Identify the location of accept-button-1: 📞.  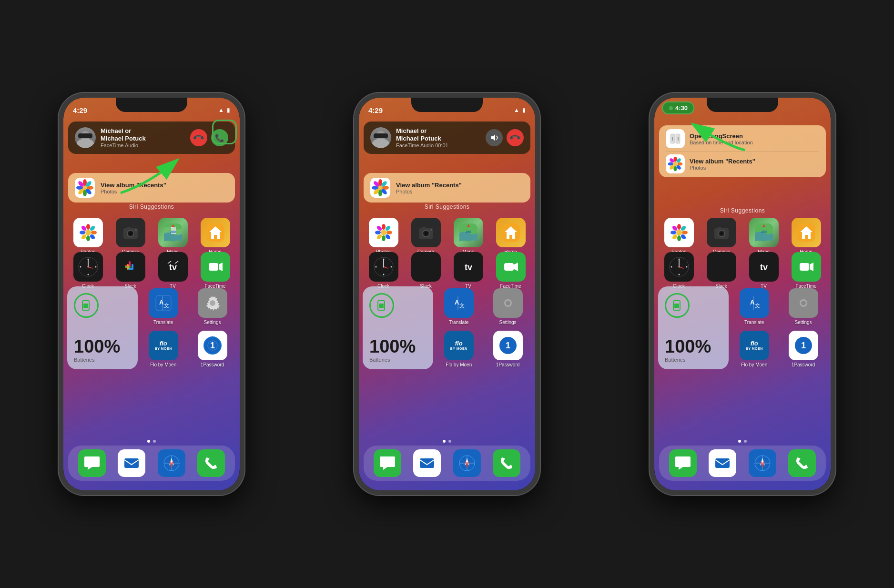
(220, 138).